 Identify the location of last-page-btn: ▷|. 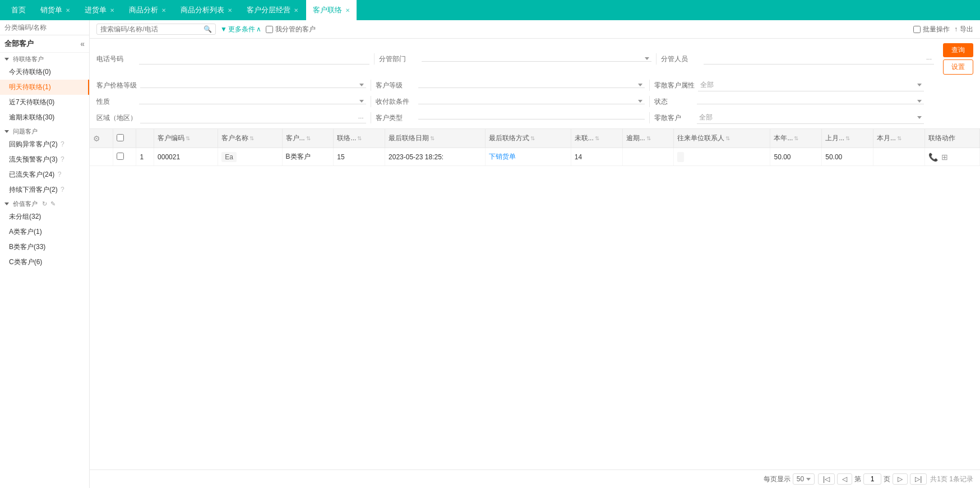
(918, 479).